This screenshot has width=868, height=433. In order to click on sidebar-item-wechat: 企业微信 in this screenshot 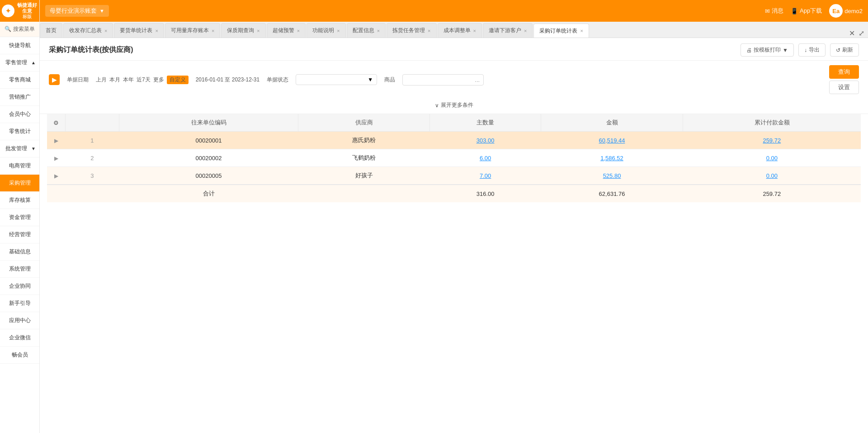, I will do `click(20, 338)`.